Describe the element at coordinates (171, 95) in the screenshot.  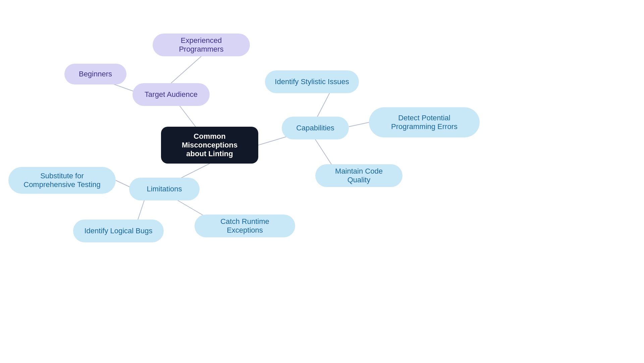
I see `target-audience-label: Target Audience` at that location.